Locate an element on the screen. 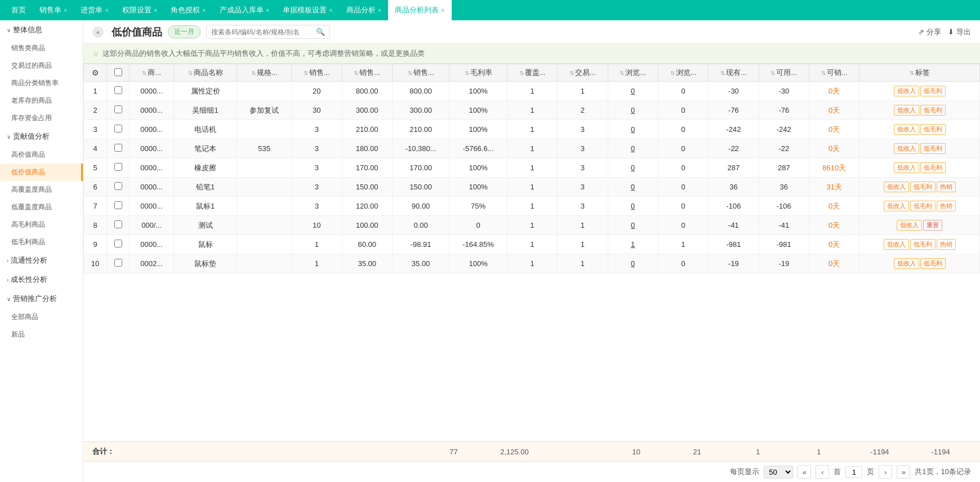  sidebar-item-new-goods: 新品 is located at coordinates (42, 335).